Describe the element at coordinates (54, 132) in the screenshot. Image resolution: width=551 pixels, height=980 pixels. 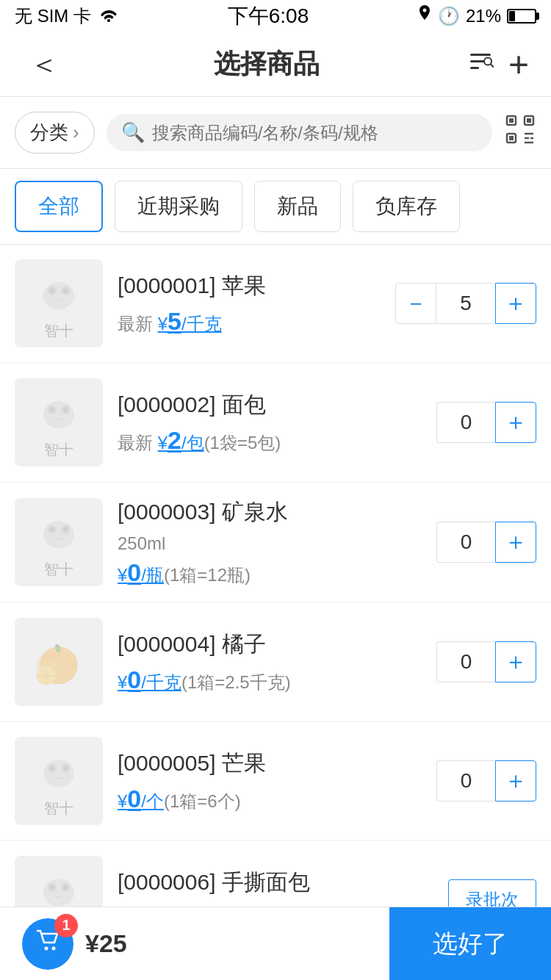
I see `category-button: 分类 ›` at that location.